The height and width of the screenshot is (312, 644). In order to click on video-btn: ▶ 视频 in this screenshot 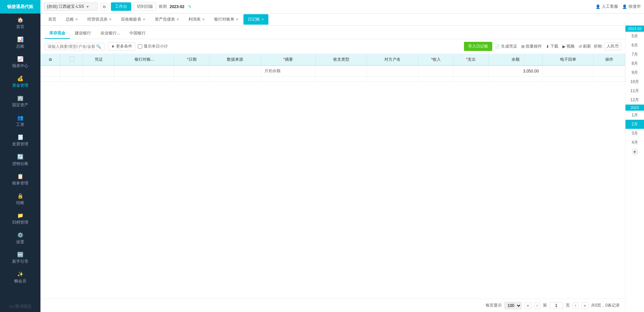, I will do `click(568, 47)`.